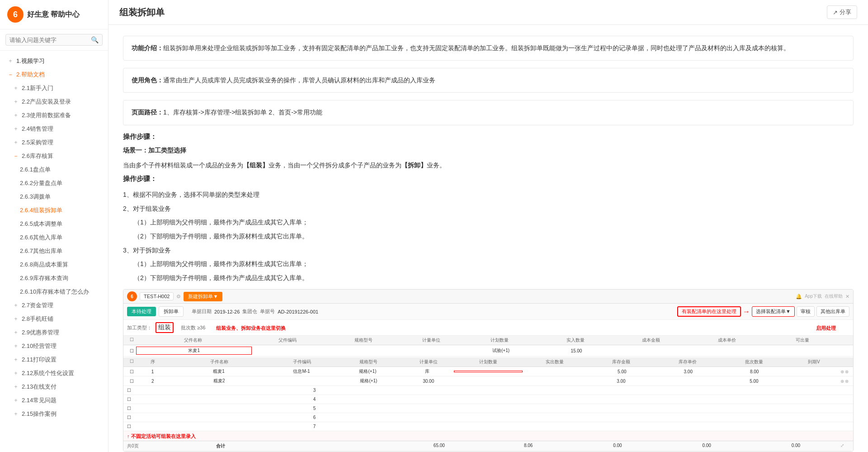 This screenshot has width=868, height=452. I want to click on mock-child-row-3: ☐ 3, so click(488, 390).